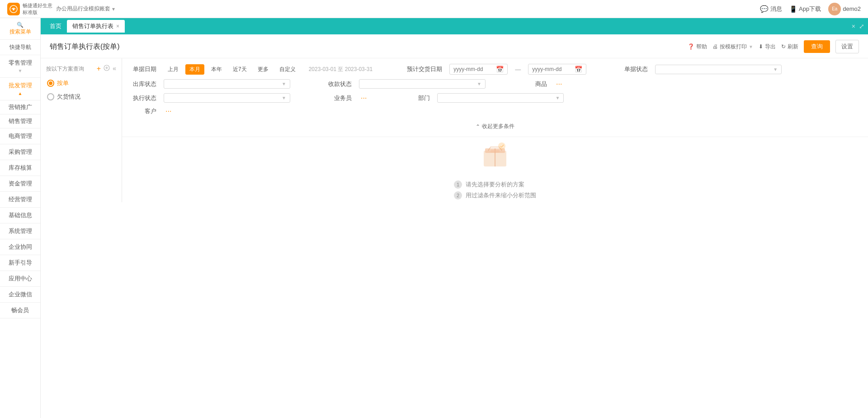 The image size is (868, 418). What do you see at coordinates (557, 98) in the screenshot?
I see `dept-select-arrow-icon: ▼` at bounding box center [557, 98].